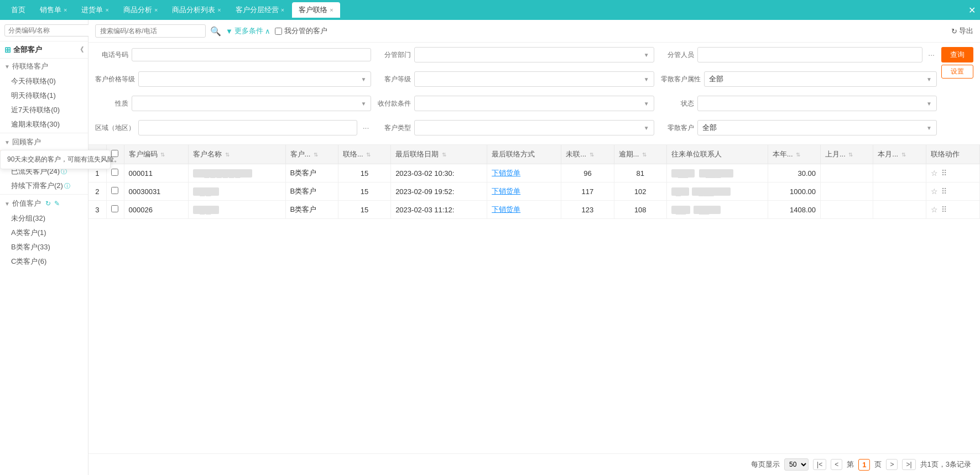 This screenshot has width=980, height=475. Describe the element at coordinates (44, 262) in the screenshot. I see `sidebar-c-class: C类客户(6)` at that location.